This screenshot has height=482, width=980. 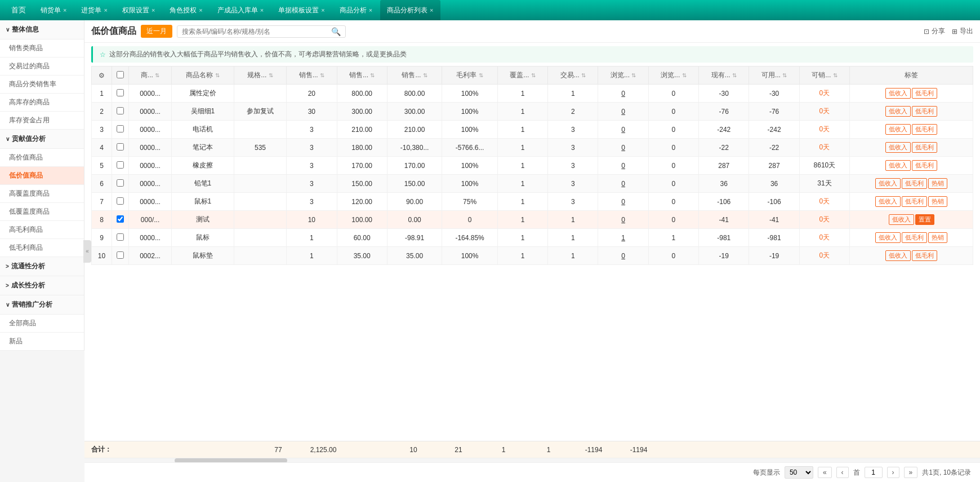 What do you see at coordinates (825, 184) in the screenshot?
I see `saleable-days: 31天` at bounding box center [825, 184].